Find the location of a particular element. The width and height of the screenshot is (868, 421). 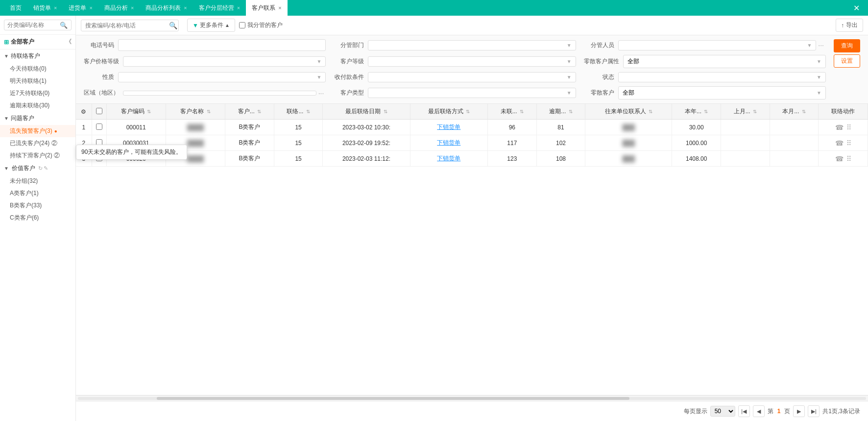

filter-price-level-select: ▼ is located at coordinates (224, 62).